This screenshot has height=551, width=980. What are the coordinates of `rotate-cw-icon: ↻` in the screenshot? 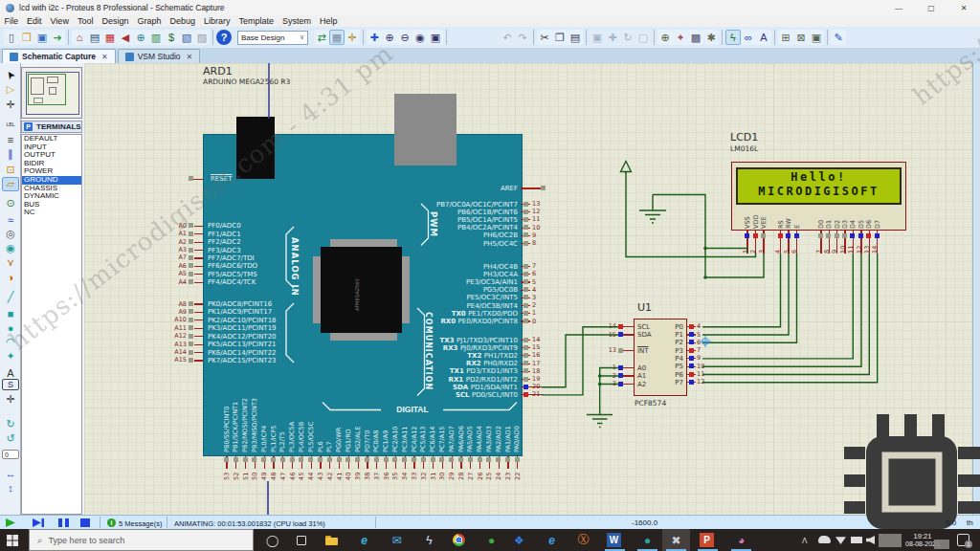 It's located at (11, 425).